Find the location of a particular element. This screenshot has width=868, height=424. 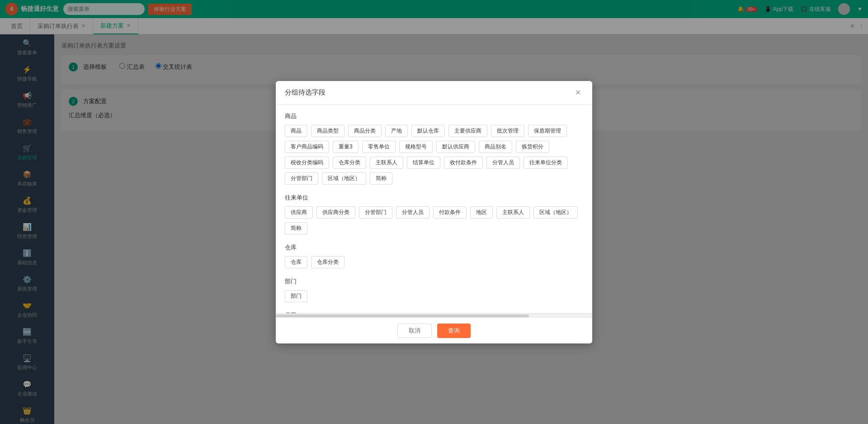

section-partner-tags: 供应商 供应商分类 分管部门 分管人员 付款条件 地区 主联系人 区域（地区） … is located at coordinates (434, 220).